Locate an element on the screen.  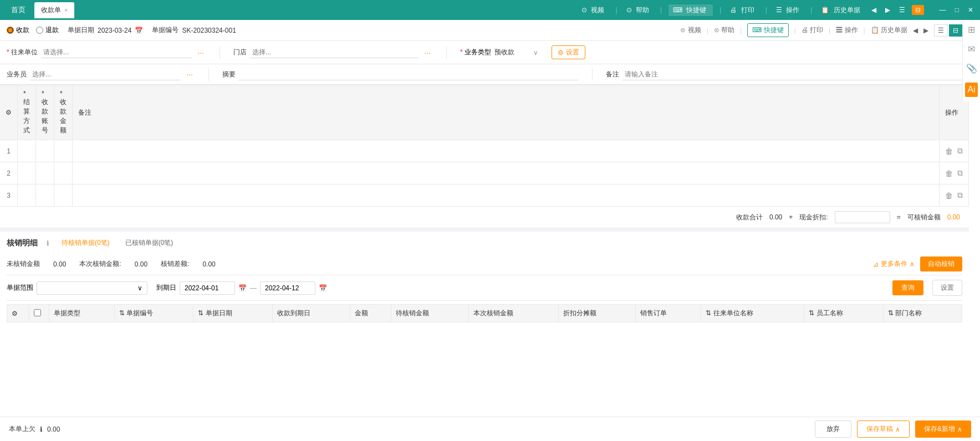
nav-operations: ☰ 操作 is located at coordinates (789, 10).